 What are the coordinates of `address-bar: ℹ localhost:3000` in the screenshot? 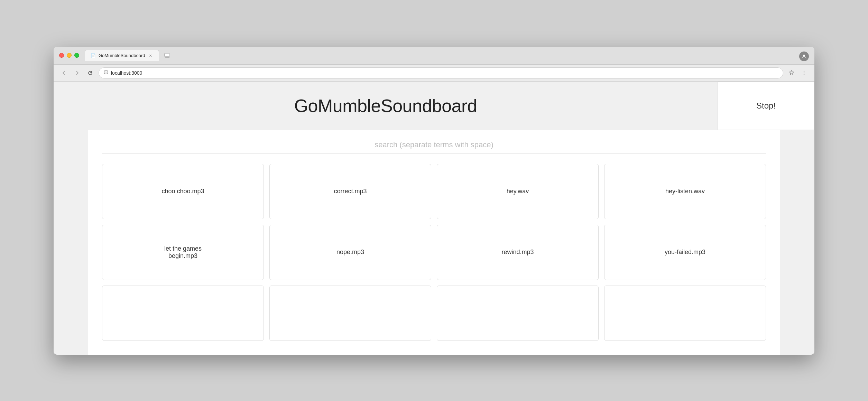 It's located at (441, 73).